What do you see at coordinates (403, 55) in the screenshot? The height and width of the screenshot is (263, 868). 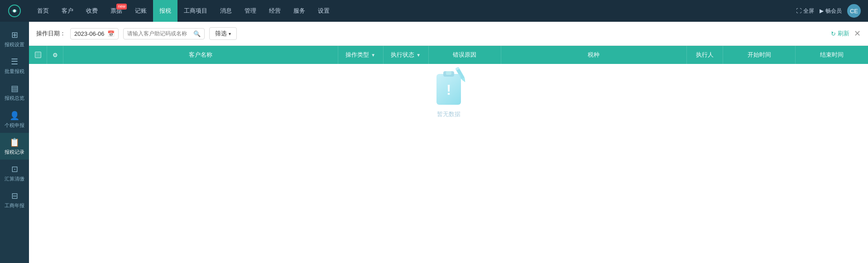 I see `th-status-label: 执行状态` at bounding box center [403, 55].